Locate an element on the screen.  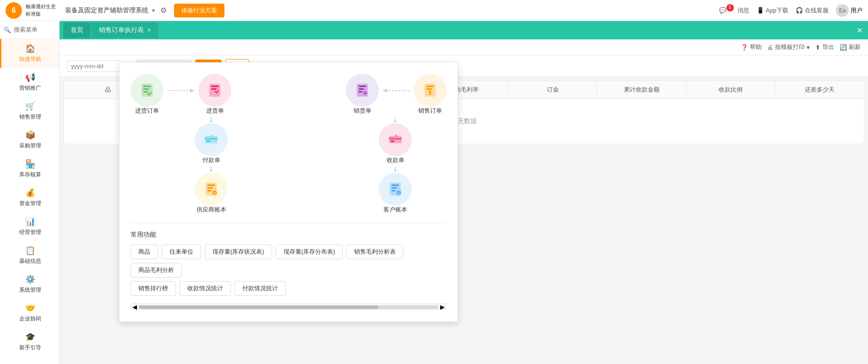
sidebar-item-inventory: 🏪 库存核算 is located at coordinates (29, 168).